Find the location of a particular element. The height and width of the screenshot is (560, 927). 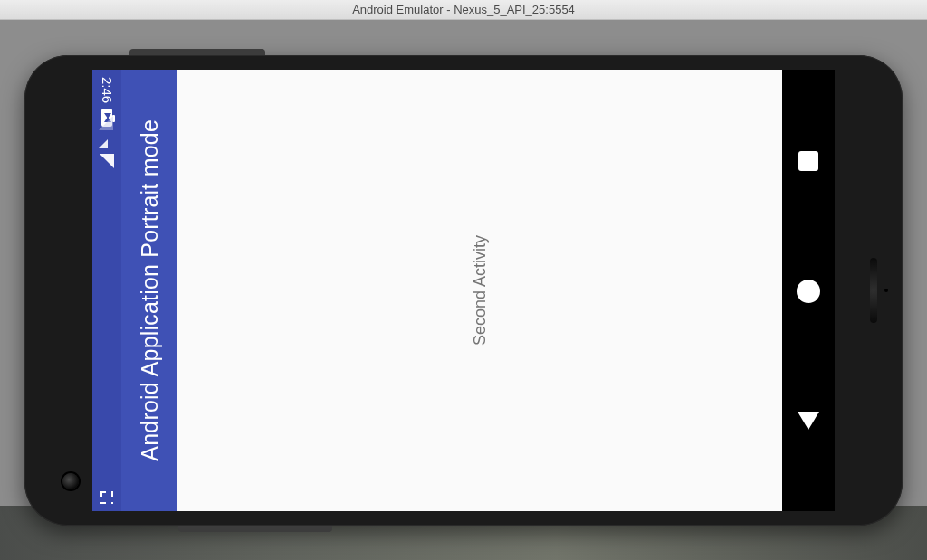

app-bar-title: Android Application Portrait mode is located at coordinates (150, 290).